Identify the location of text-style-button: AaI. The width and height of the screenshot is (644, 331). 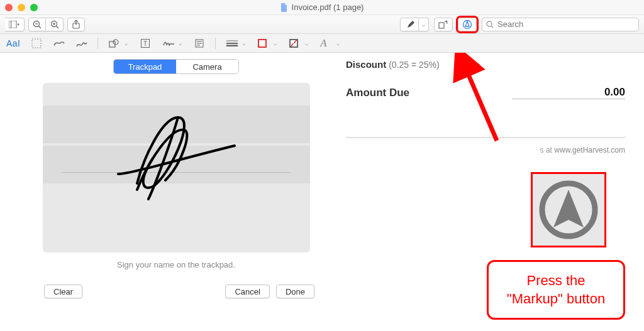
(14, 43).